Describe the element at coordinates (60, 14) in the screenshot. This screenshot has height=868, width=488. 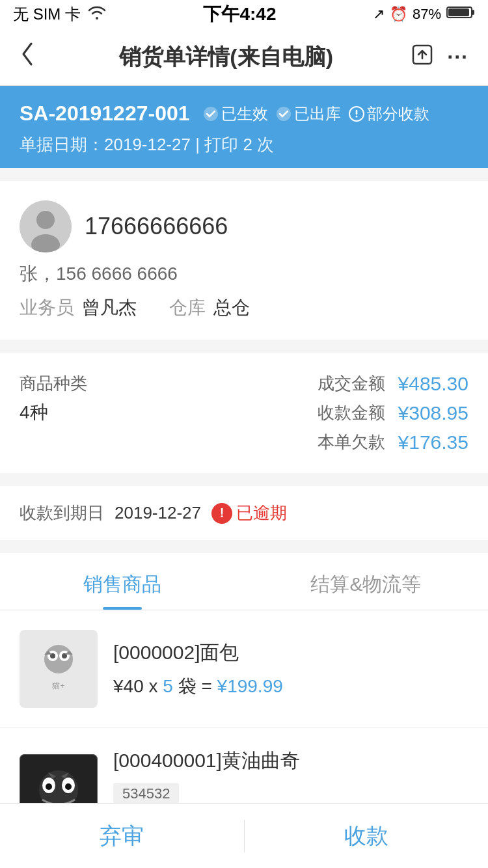
I see `status-left: 无 SIM 卡` at that location.